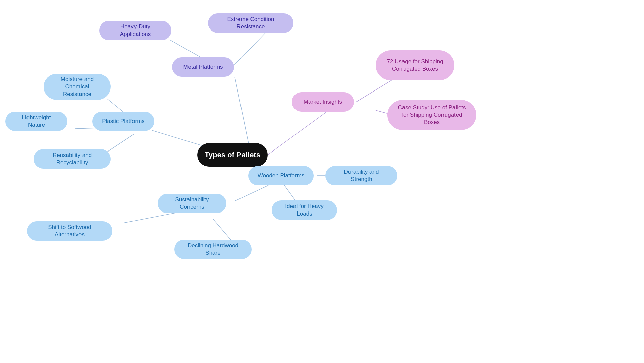 The height and width of the screenshot is (363, 644). I want to click on usage-shipping-node: 72 Usage for Shipping Corrugated Boxes, so click(415, 65).